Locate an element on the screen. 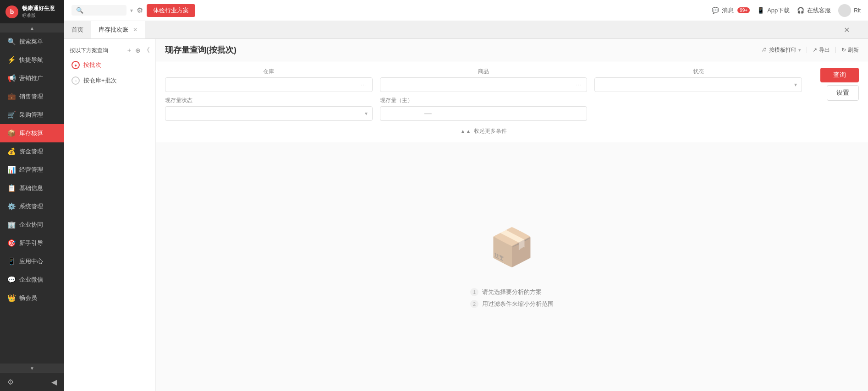 The image size is (868, 391). page-title-bar: 现存量查询(按批次) 🖨 按模板打印 ▾ ↗ 导出 ↻ 刷 is located at coordinates (512, 50).